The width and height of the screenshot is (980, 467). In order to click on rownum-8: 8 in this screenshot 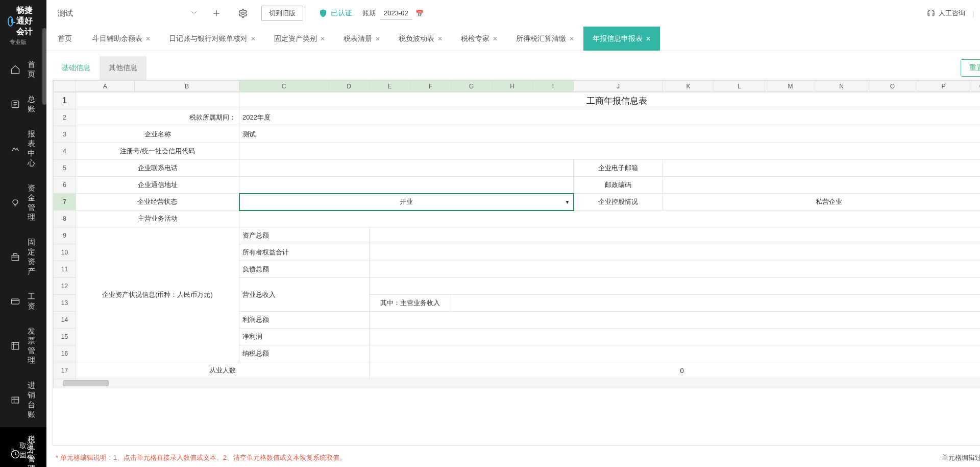, I will do `click(65, 219)`.